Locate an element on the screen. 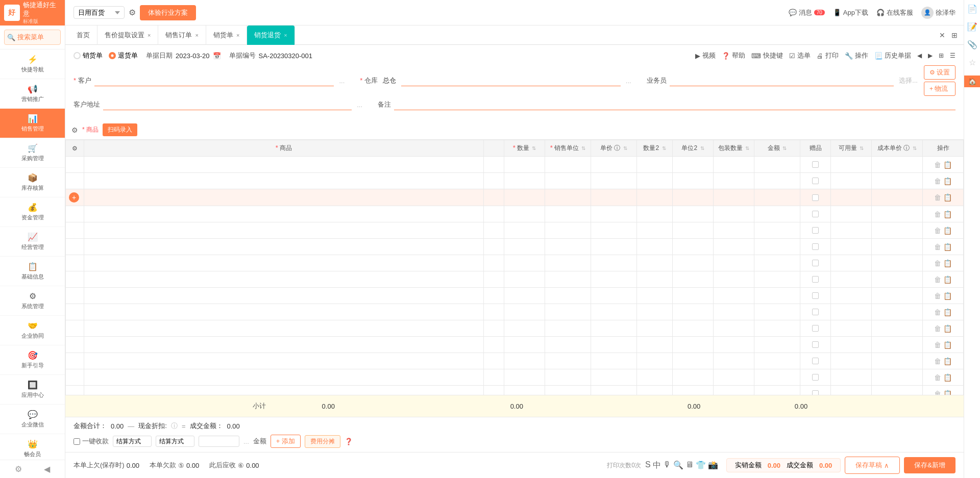 The height and width of the screenshot is (478, 980). sidebar-item-finance: 💰 资金管理 is located at coordinates (33, 212).